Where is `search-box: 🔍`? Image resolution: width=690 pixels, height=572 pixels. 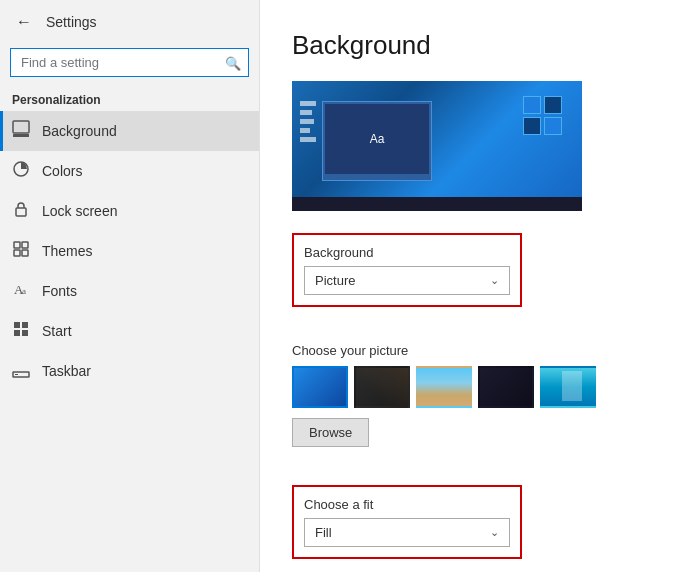 search-box: 🔍 is located at coordinates (130, 62).